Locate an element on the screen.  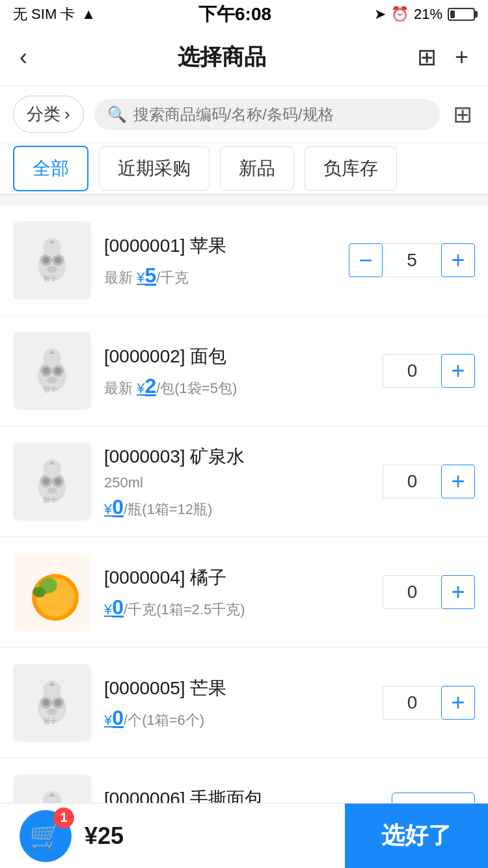
tab-recent: 近期采购 is located at coordinates (154, 169).